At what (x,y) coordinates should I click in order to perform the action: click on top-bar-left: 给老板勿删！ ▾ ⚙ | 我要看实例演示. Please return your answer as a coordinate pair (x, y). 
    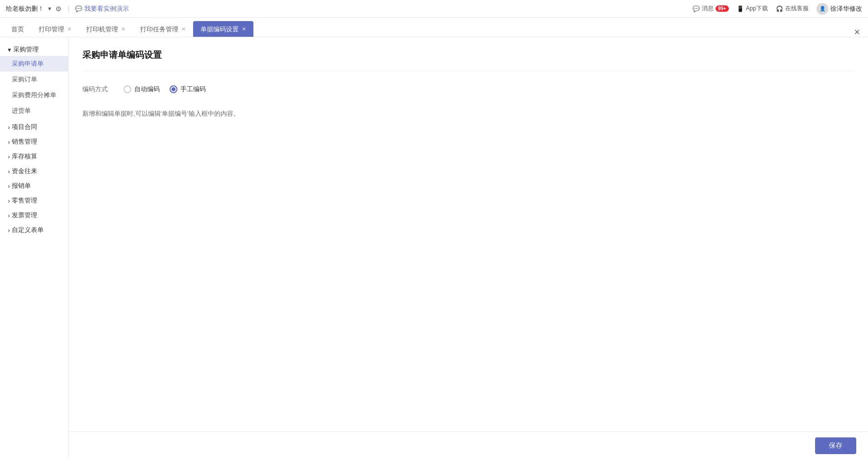
    Looking at the image, I should click on (68, 9).